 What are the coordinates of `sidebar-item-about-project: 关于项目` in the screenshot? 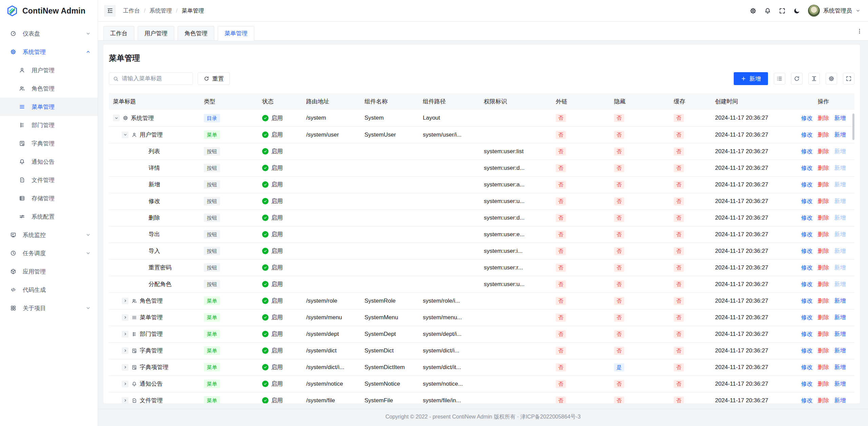 It's located at (49, 308).